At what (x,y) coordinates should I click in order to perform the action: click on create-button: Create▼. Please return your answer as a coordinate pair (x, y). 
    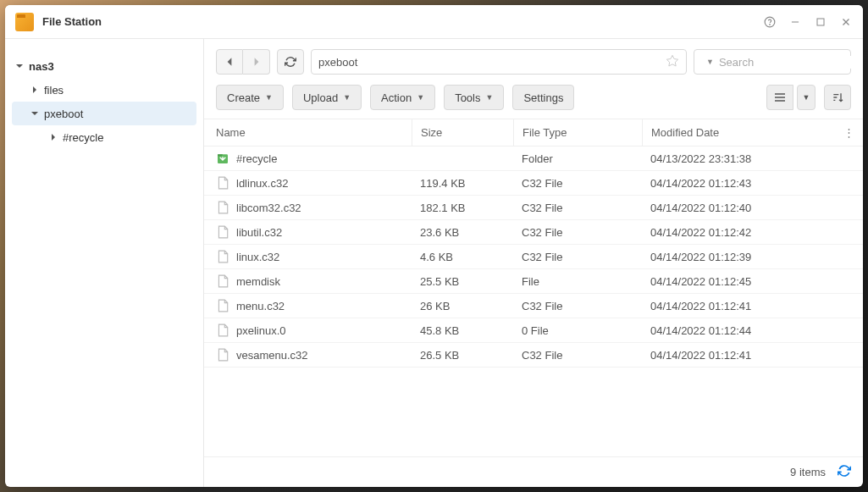
    Looking at the image, I should click on (250, 97).